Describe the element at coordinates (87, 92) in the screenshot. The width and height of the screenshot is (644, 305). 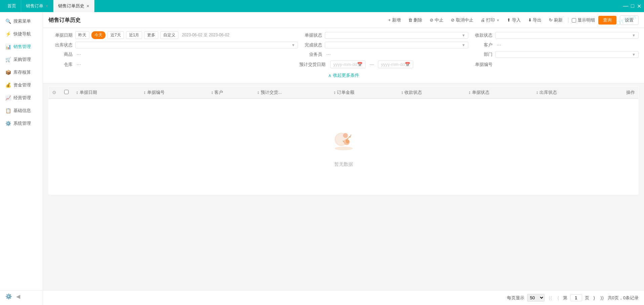
I see `th-date-label: ↕ 单据日期` at that location.